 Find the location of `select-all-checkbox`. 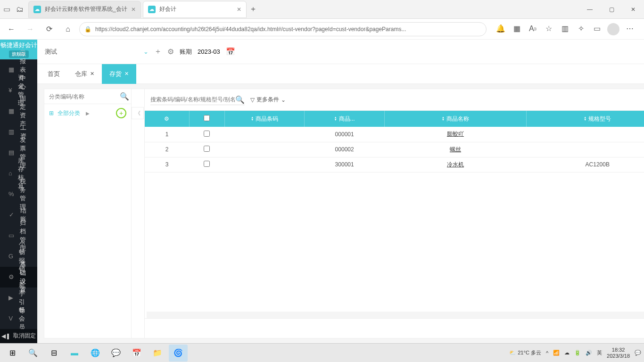

select-all-checkbox is located at coordinates (206, 118).